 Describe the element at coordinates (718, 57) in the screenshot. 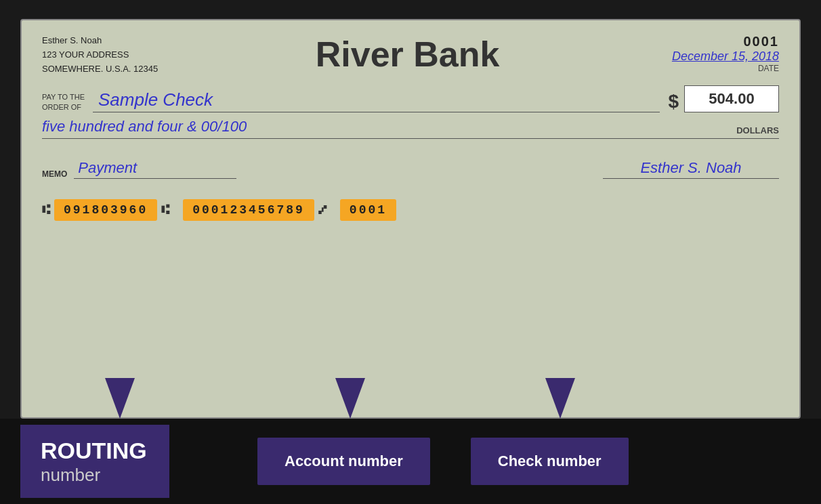

I see `date-value: December 15, 2018` at that location.